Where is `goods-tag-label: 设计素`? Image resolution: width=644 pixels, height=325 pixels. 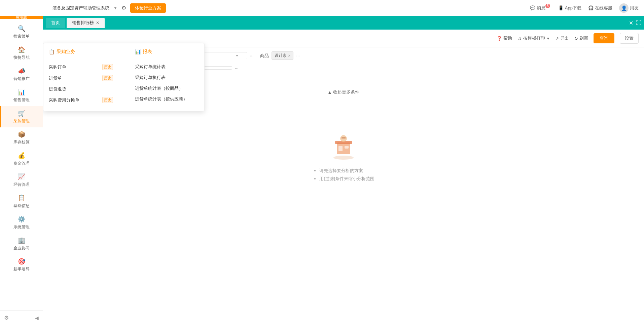 goods-tag-label: 设计素 is located at coordinates (281, 56).